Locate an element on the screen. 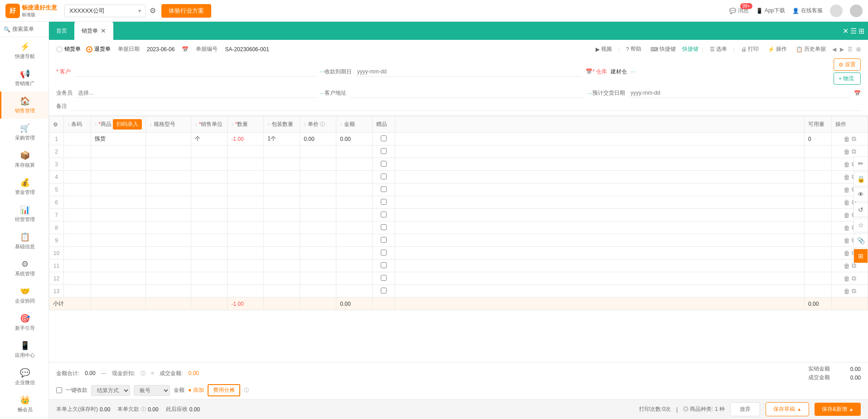 This screenshot has height=419, width=868. account-select: 账号 is located at coordinates (152, 390).